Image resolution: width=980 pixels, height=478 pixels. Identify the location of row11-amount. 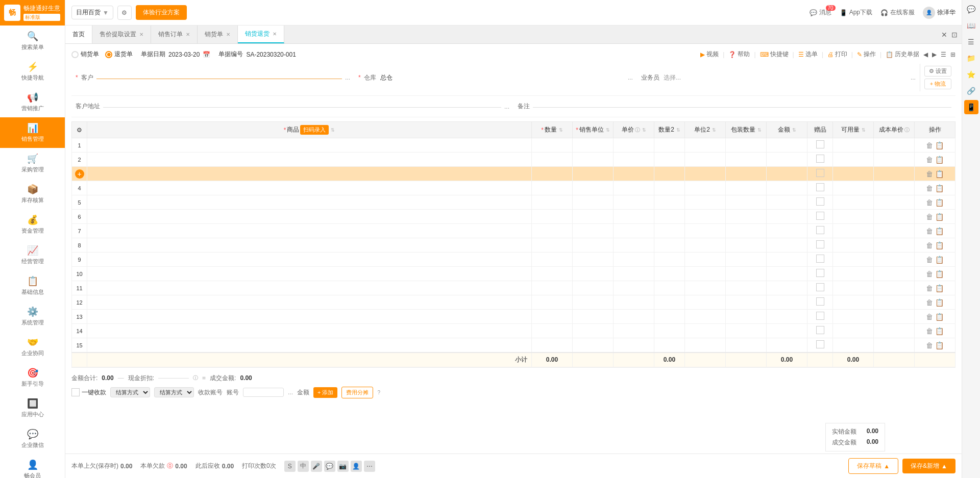
(787, 288).